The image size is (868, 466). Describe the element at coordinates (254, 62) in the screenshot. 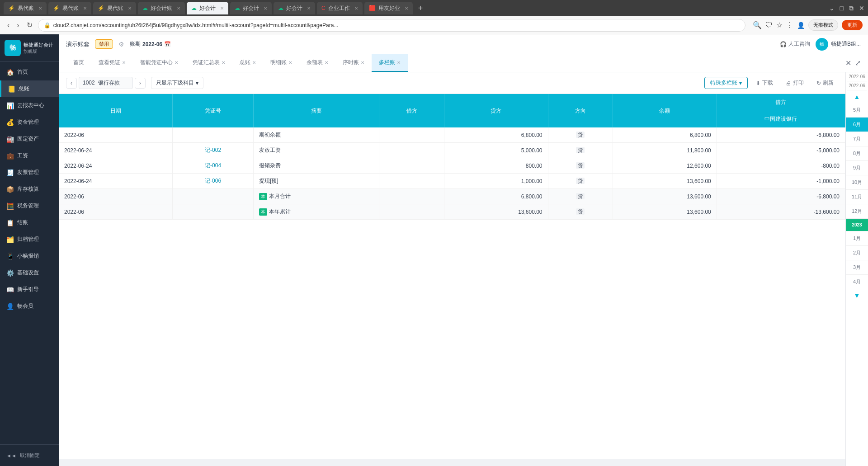

I see `close-tab-general-ledger: ✕` at that location.